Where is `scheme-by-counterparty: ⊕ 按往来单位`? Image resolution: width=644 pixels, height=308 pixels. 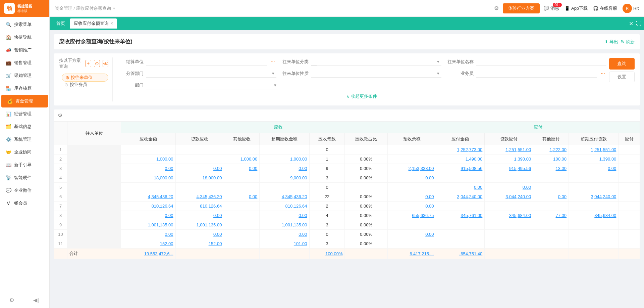
scheme-by-counterparty: ⊕ 按往来单位 is located at coordinates (85, 78).